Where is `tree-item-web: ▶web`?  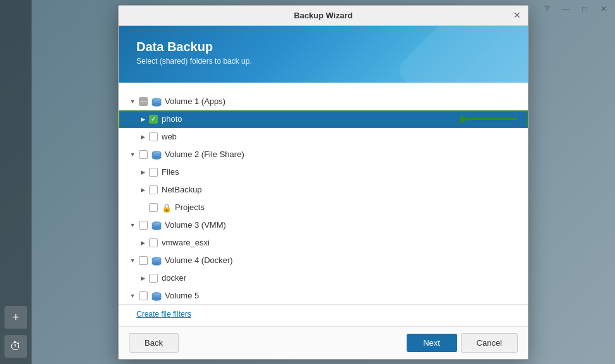 tree-item-web: ▶web is located at coordinates (323, 137).